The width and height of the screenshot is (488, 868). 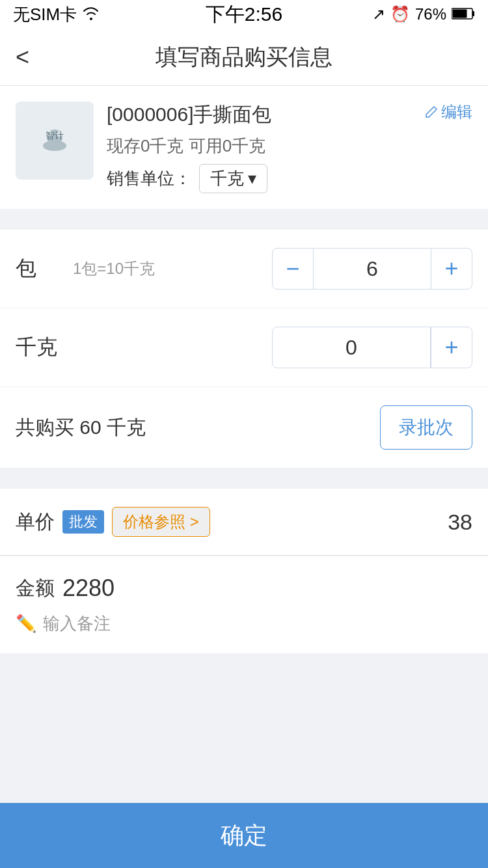 I want to click on status-bar: 无SIM卡 下午2:56 ↗ ⏰ 76%, so click(x=244, y=14).